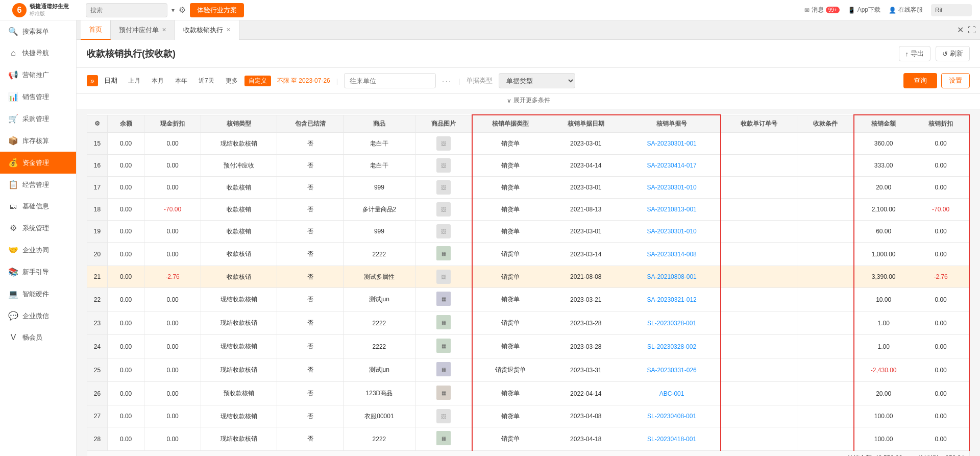 The height and width of the screenshot is (456, 980). Describe the element at coordinates (310, 124) in the screenshot. I see `col-include-settled: 包含已结清` at that location.